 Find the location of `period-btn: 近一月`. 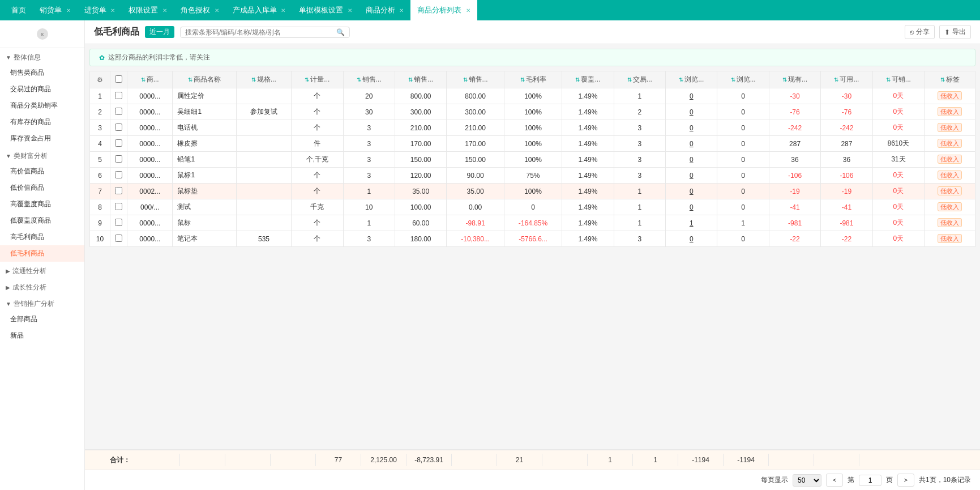

period-btn: 近一月 is located at coordinates (160, 32).